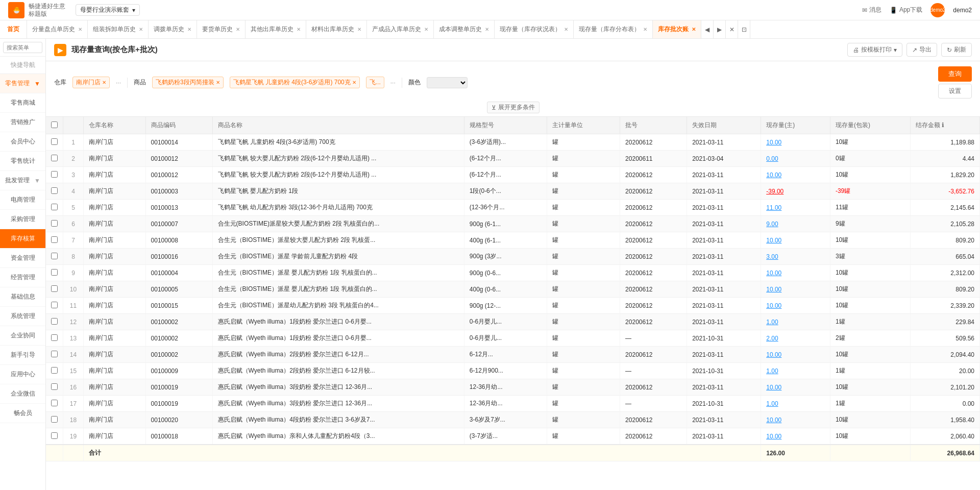 Image resolution: width=980 pixels, height=490 pixels. What do you see at coordinates (354, 83) in the screenshot?
I see `product-tag-2-close: ✕` at bounding box center [354, 83].